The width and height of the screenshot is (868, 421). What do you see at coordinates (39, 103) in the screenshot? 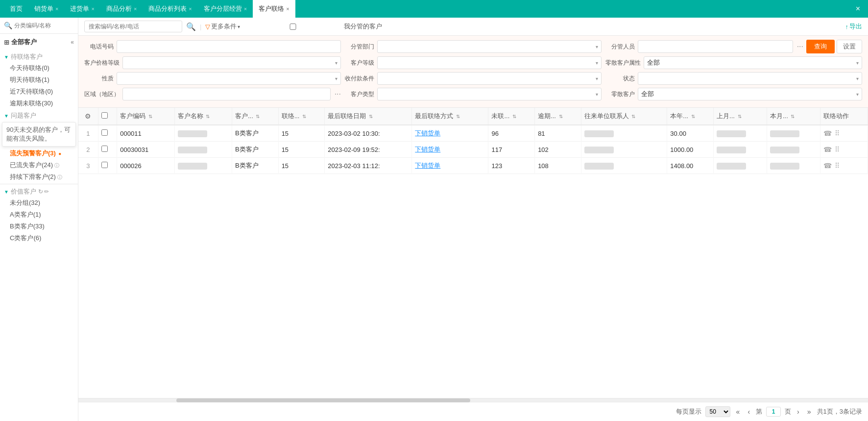
I see `sidebar-item-overdue-contact: 逾期未联络(30)` at bounding box center [39, 103].